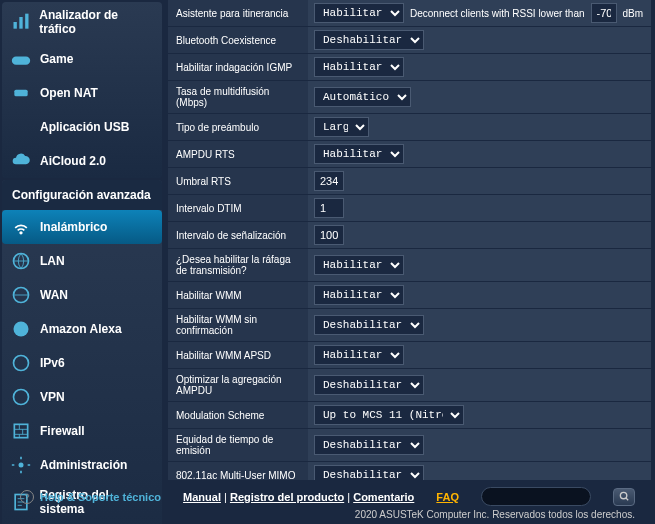  I want to click on footer: ? Help & Soporte técnico Manual | Regist…, so click(328, 502).